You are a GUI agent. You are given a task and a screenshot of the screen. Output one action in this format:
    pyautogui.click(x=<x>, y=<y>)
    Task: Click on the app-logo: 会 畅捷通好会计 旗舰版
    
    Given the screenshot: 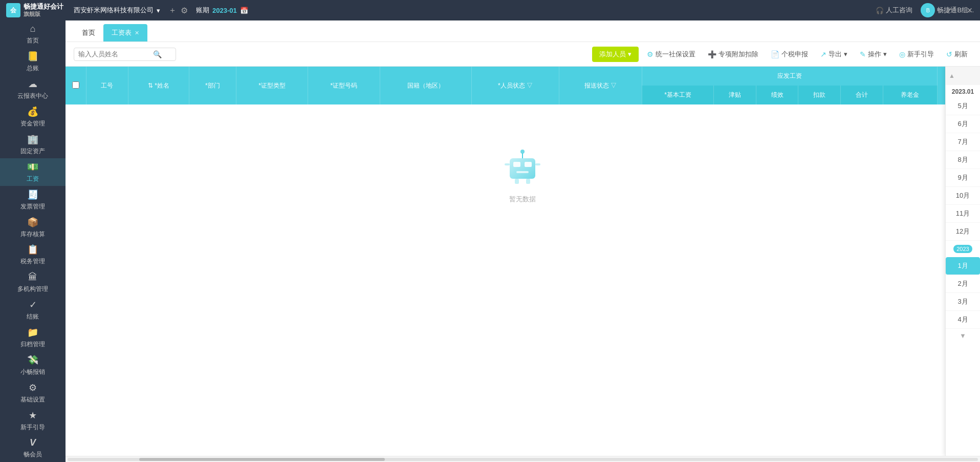 What is the action you would take?
    pyautogui.click(x=35, y=10)
    